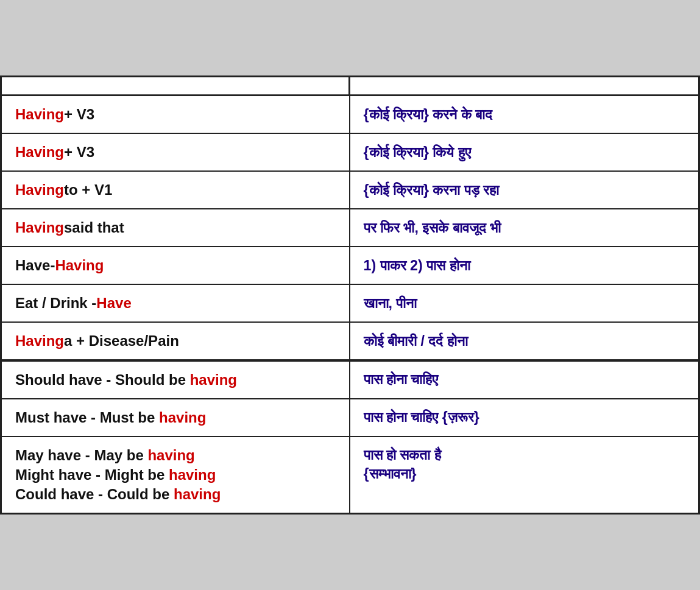 The image size is (700, 590). I want to click on table-row: Having said thatपर फिर भी, इसके बावजूद भ…, so click(350, 228).